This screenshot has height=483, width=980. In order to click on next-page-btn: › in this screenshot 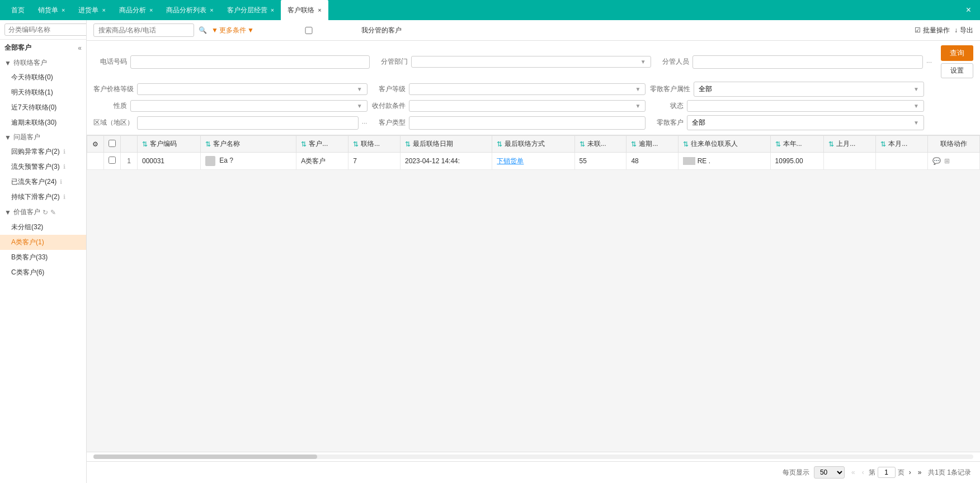, I will do `click(910, 472)`.